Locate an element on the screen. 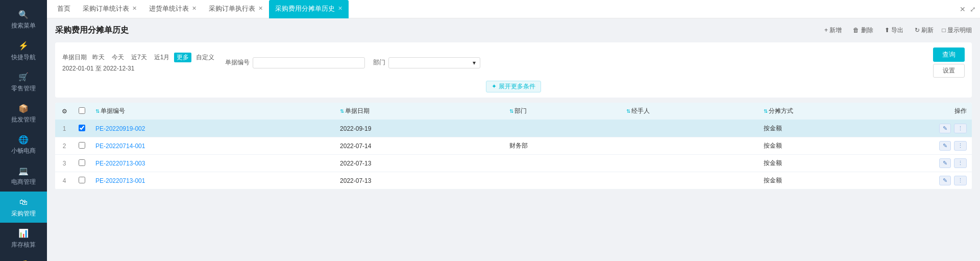 The image size is (980, 261). filter-settings-button: 设置 is located at coordinates (949, 70).